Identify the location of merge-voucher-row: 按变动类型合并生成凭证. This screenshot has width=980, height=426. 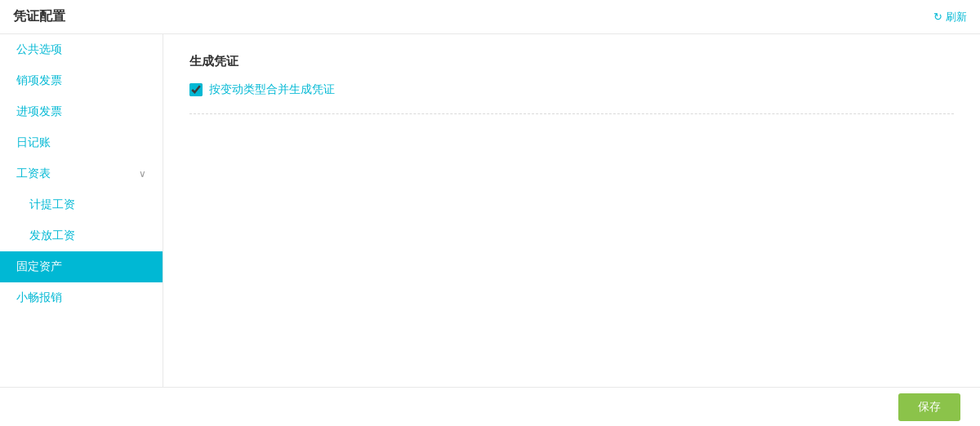
(572, 90).